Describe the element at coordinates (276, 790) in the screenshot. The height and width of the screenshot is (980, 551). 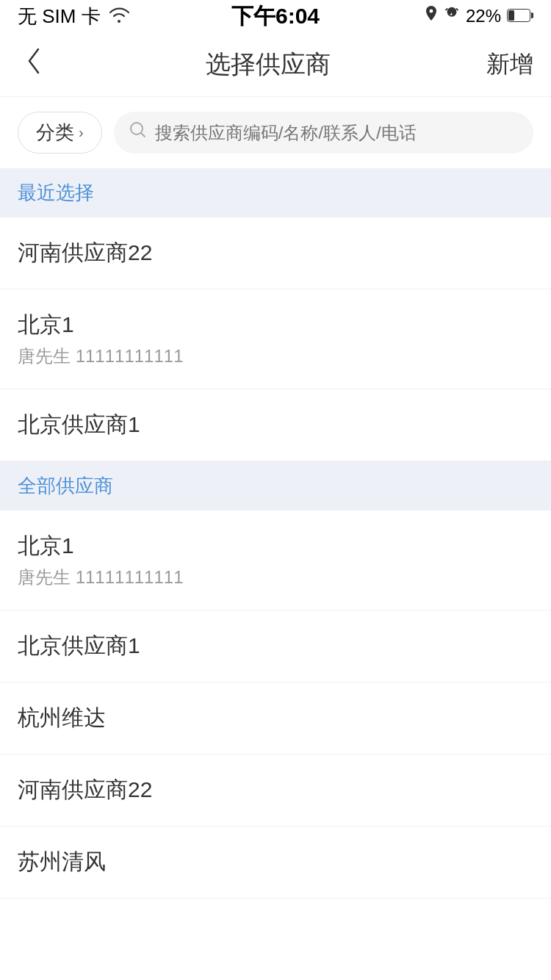
I see `all-list-item: 河南供应商22` at that location.